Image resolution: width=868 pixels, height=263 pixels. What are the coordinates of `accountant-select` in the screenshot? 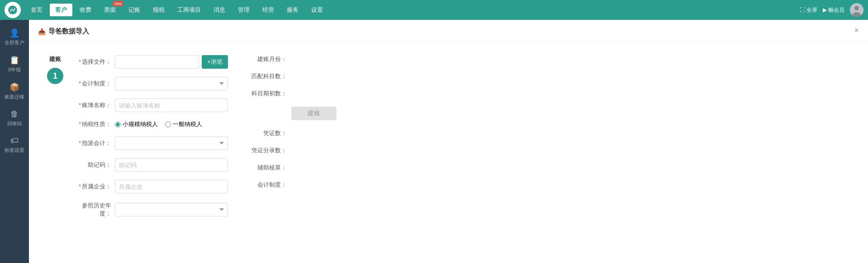 It's located at (171, 143).